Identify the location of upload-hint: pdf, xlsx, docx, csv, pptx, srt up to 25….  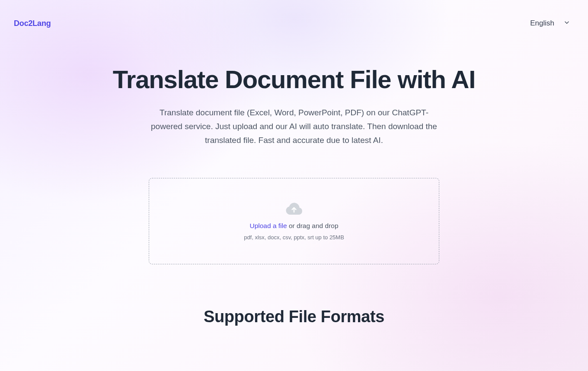
(294, 238).